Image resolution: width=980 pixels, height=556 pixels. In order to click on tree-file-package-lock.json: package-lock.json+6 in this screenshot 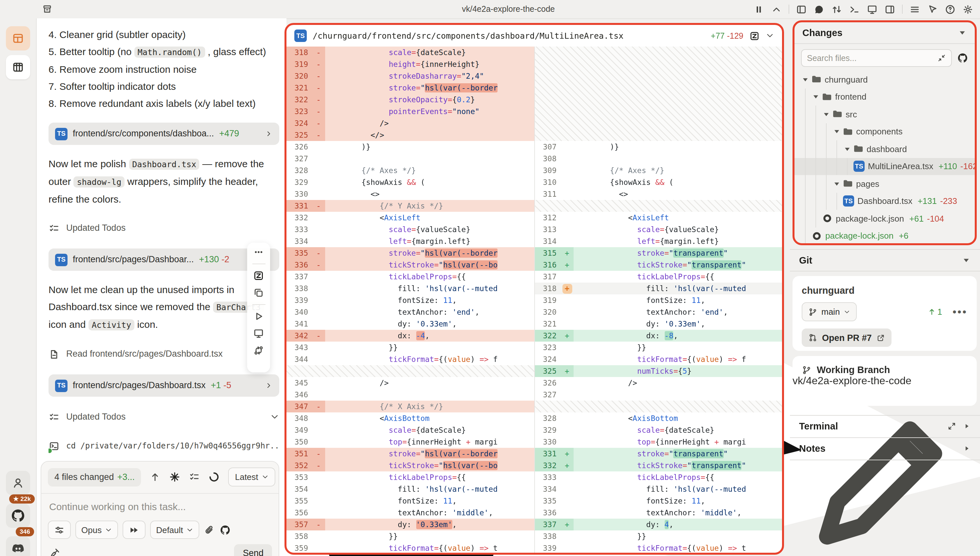, I will do `click(885, 236)`.